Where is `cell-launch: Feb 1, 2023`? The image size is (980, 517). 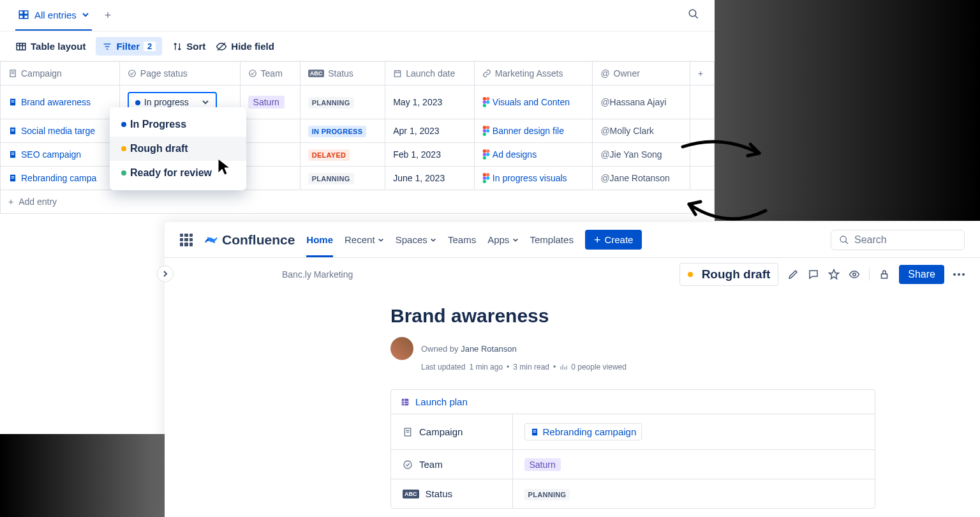 cell-launch: Feb 1, 2023 is located at coordinates (430, 154).